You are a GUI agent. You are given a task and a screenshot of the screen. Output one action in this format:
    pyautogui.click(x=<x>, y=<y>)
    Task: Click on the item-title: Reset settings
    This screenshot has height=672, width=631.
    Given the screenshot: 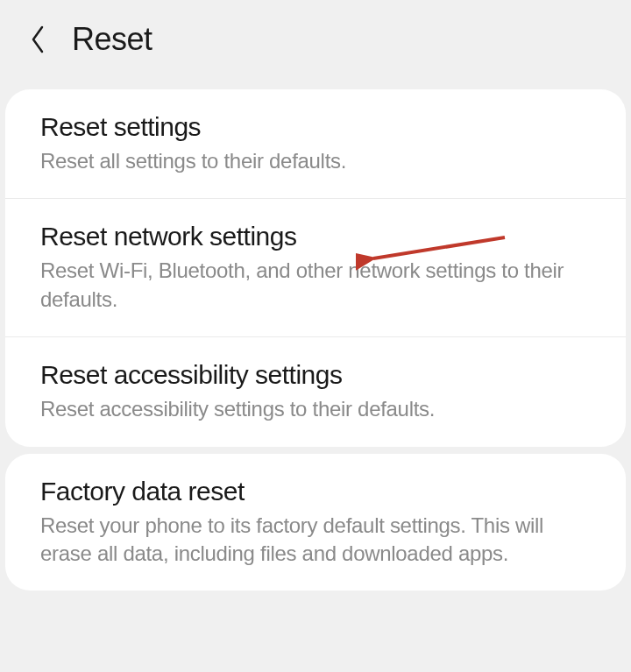 What is the action you would take?
    pyautogui.click(x=316, y=127)
    